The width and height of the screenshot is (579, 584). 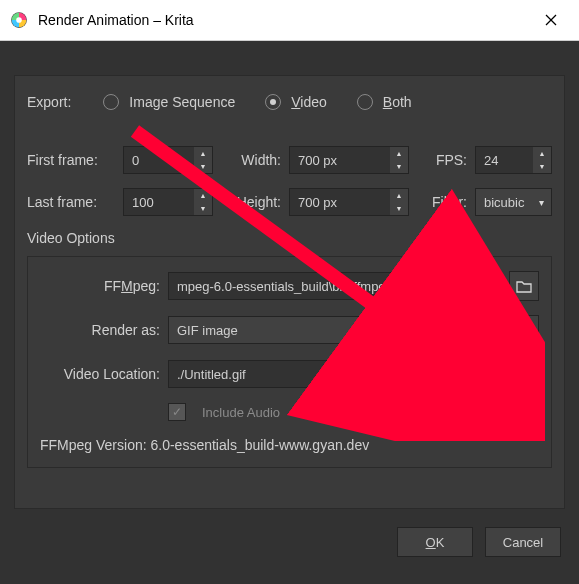 I want to click on video-options-label: Video Options, so click(x=290, y=238).